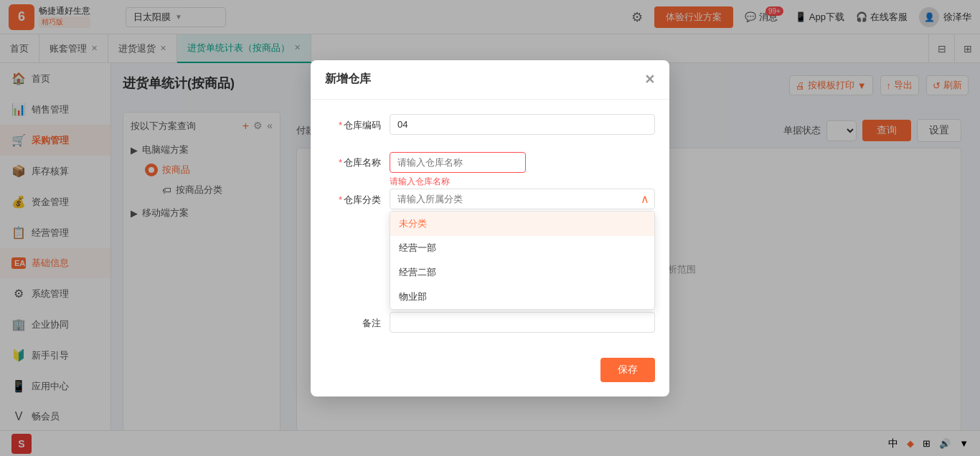 Image resolution: width=980 pixels, height=456 pixels. What do you see at coordinates (490, 323) in the screenshot?
I see `warehouse-note-row: 备注` at bounding box center [490, 323].